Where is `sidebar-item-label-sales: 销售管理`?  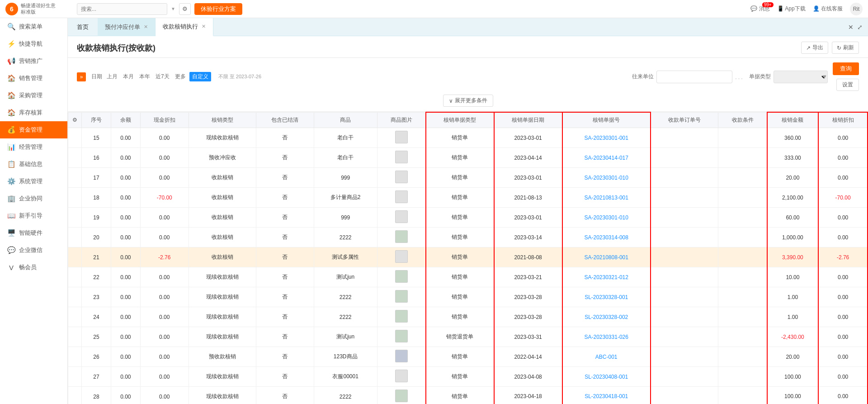 sidebar-item-label-sales: 销售管理 is located at coordinates (31, 78).